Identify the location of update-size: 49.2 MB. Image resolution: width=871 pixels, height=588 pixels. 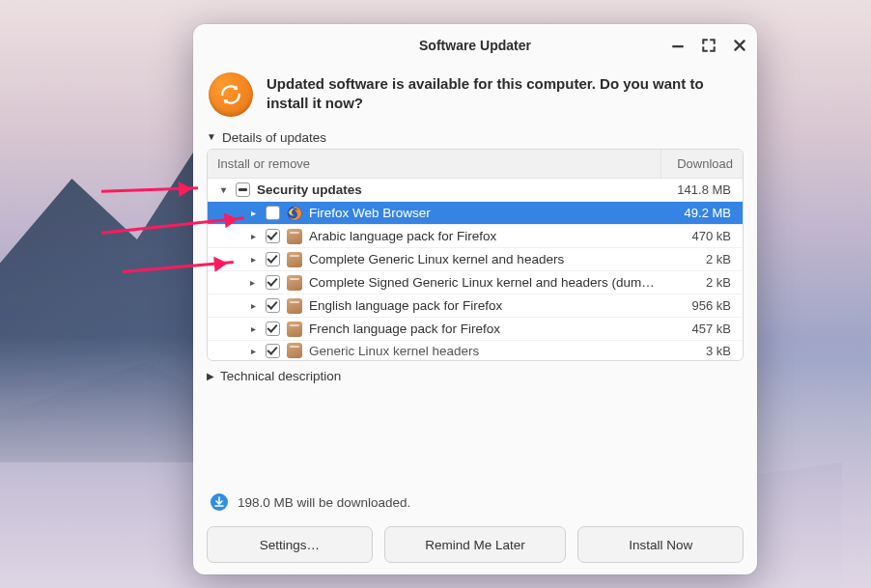
(702, 212).